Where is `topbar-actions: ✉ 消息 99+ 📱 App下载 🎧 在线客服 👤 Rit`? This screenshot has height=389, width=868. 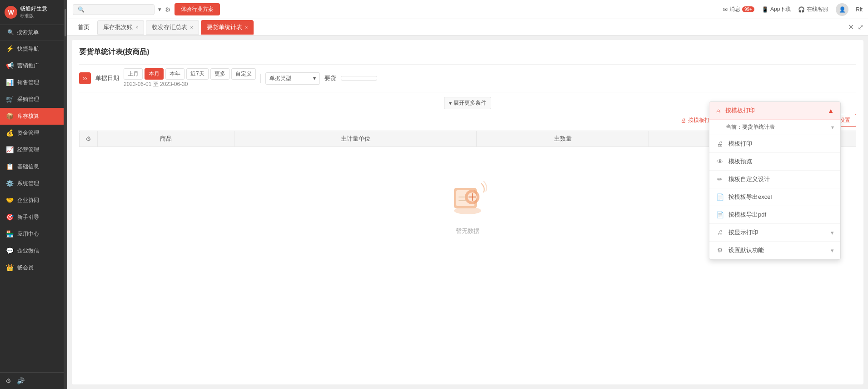 topbar-actions: ✉ 消息 99+ 📱 App下载 🎧 在线客服 👤 Rit is located at coordinates (793, 10).